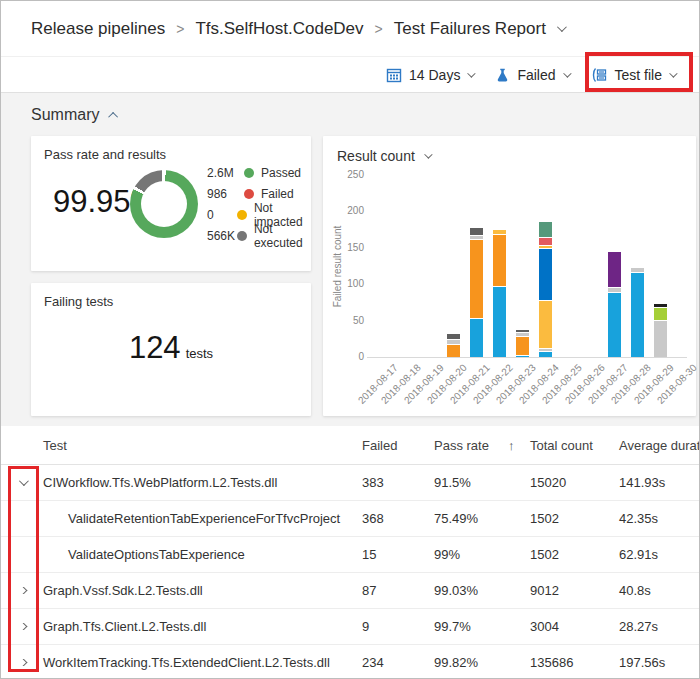 This screenshot has width=700, height=679. Describe the element at coordinates (350, 662) in the screenshot. I see `table-row: WorkItemTracking.Tfs.ExtendedClient.L2.T…` at that location.